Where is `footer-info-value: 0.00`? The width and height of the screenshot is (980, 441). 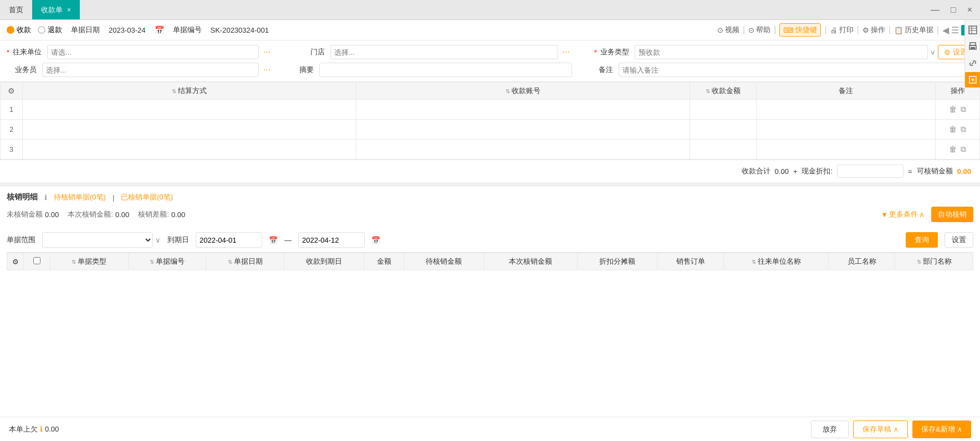
footer-info-value: 0.00 is located at coordinates (52, 429).